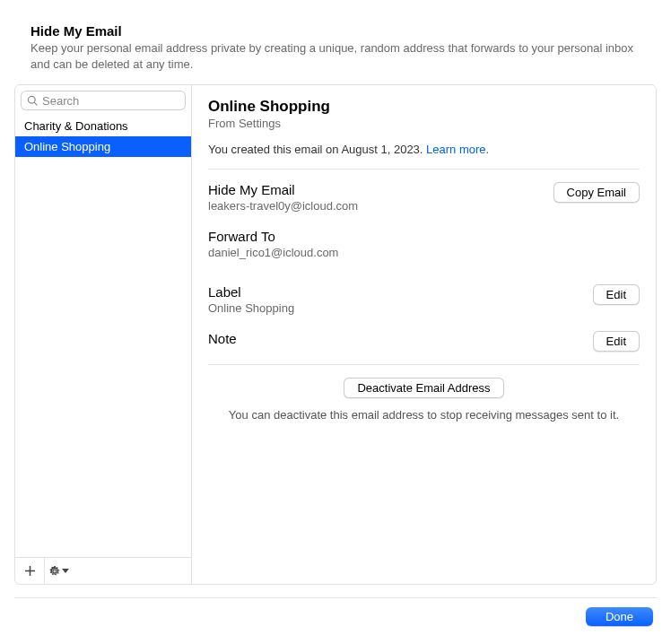  I want to click on deactivate-button: Deactivate Email Address, so click(423, 387).